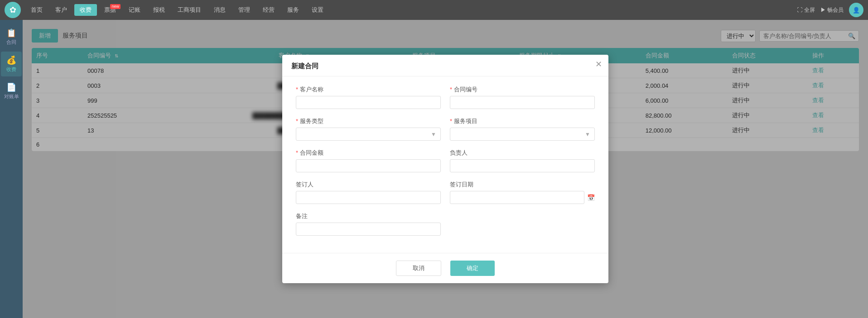 This screenshot has width=868, height=318. What do you see at coordinates (115, 6) in the screenshot?
I see `new-badge: new` at bounding box center [115, 6].